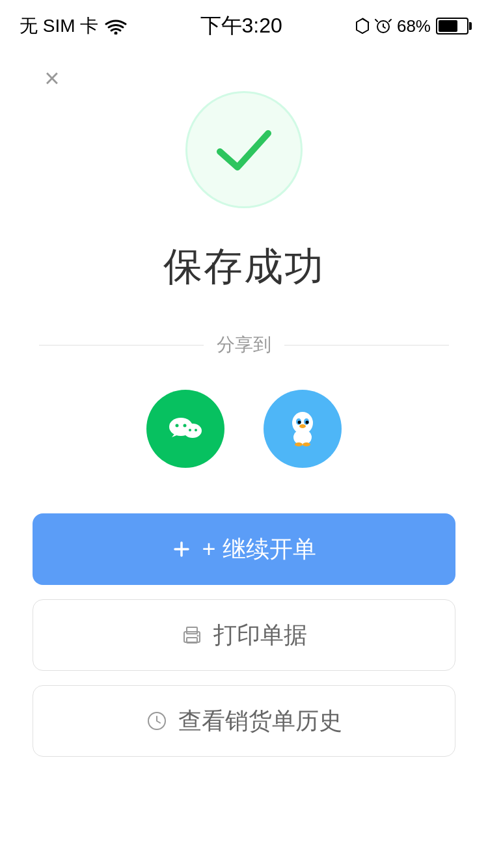 The image size is (488, 868). I want to click on qq-share-button, so click(303, 429).